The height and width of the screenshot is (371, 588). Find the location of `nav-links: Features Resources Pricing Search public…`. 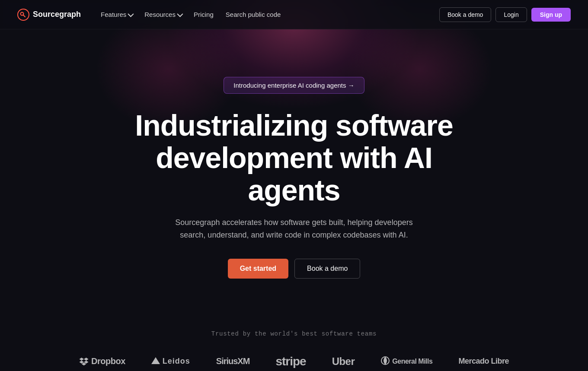

nav-links: Features Resources Pricing Search public… is located at coordinates (191, 15).